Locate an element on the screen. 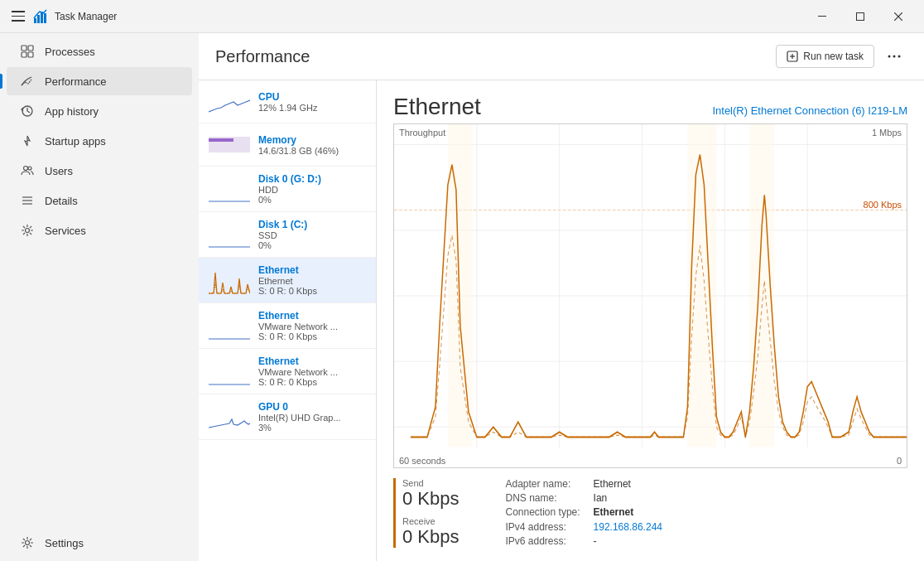 This screenshot has width=924, height=561. menu-button is located at coordinates (18, 17).